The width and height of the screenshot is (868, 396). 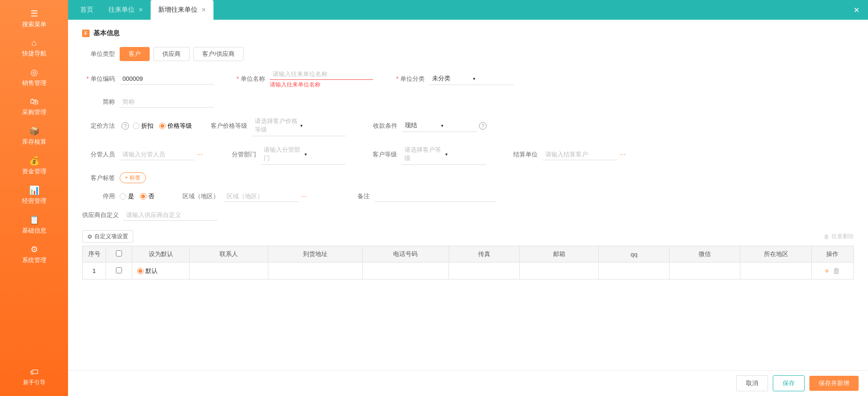 What do you see at coordinates (228, 271) in the screenshot?
I see `row-contact` at bounding box center [228, 271].